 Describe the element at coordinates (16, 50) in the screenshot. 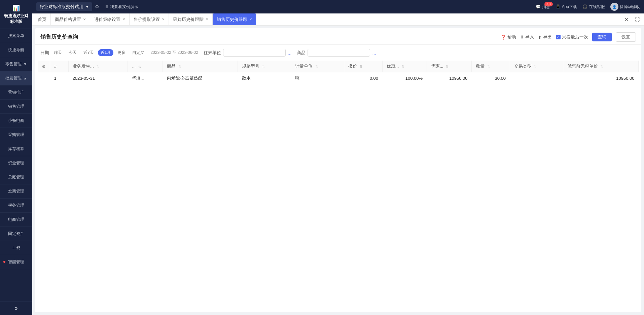

I see `sidebar-item-label: 快捷导航` at that location.